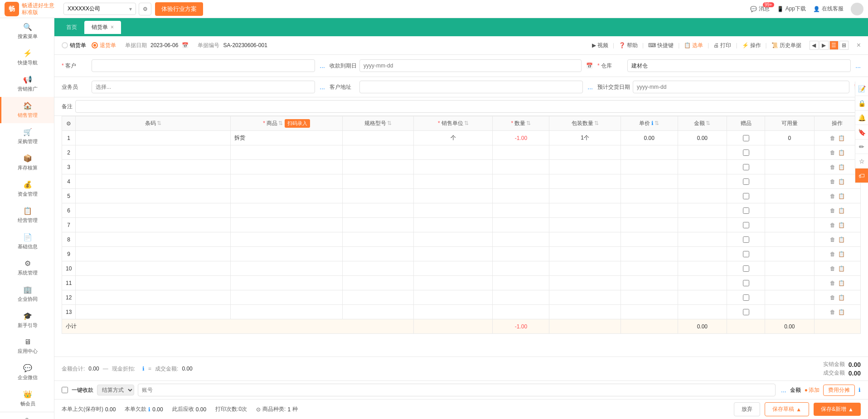  I want to click on expense-split-button: 费用分摊, so click(839, 390).